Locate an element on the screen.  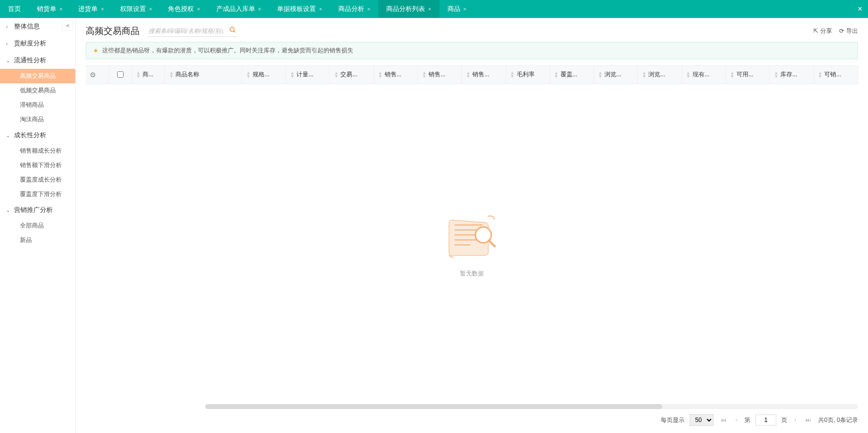
tab-product-analysis-list: 商品分析列表× is located at coordinates (409, 9).